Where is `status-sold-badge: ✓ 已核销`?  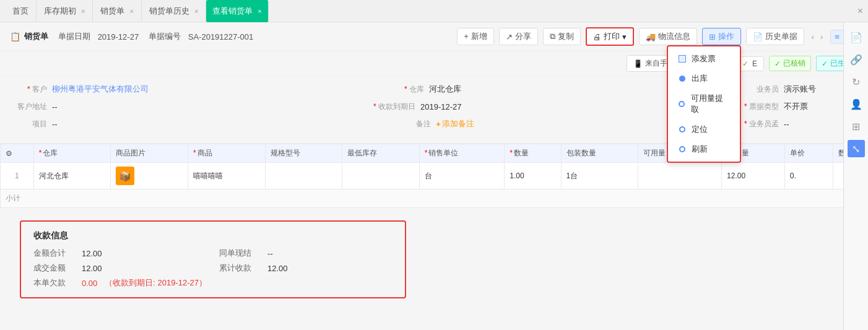
status-sold-badge: ✓ 已核销 is located at coordinates (790, 63).